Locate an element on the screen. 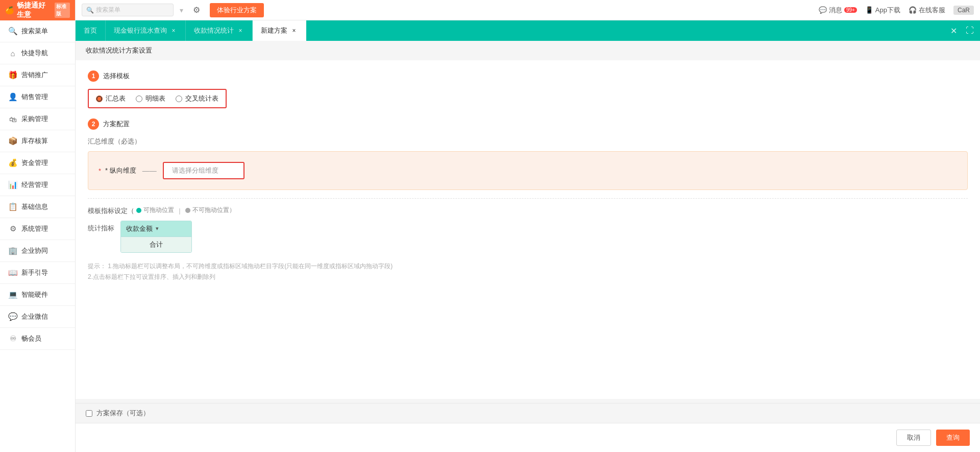 This screenshot has height=452, width=980. sidebar-item-label: 基础信息 is located at coordinates (35, 207).